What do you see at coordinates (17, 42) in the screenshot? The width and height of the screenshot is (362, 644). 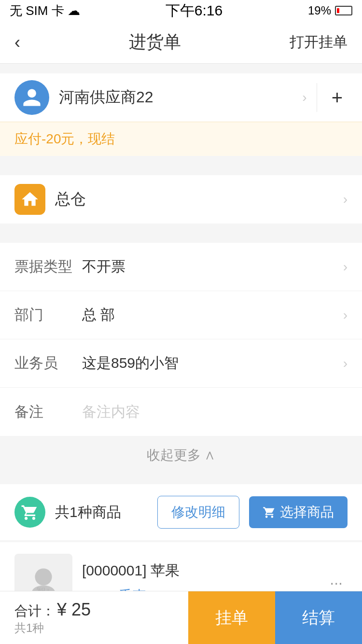 I see `back-button: ‹` at bounding box center [17, 42].